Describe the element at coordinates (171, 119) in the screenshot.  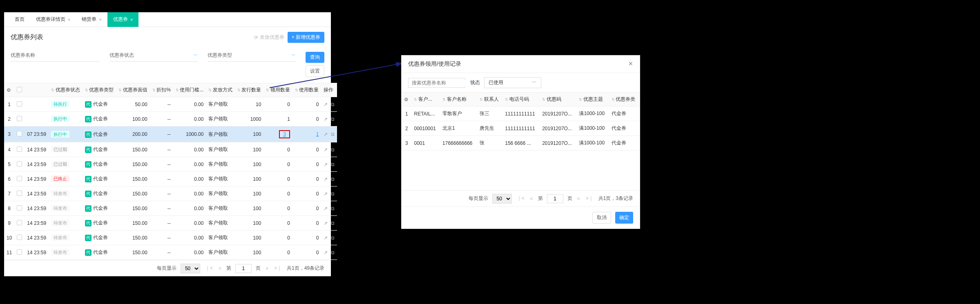
I see `table-row: 2 执行中 代代金券 100.00 -- 0.00 客户领取 1000 1 0 …` at that location.